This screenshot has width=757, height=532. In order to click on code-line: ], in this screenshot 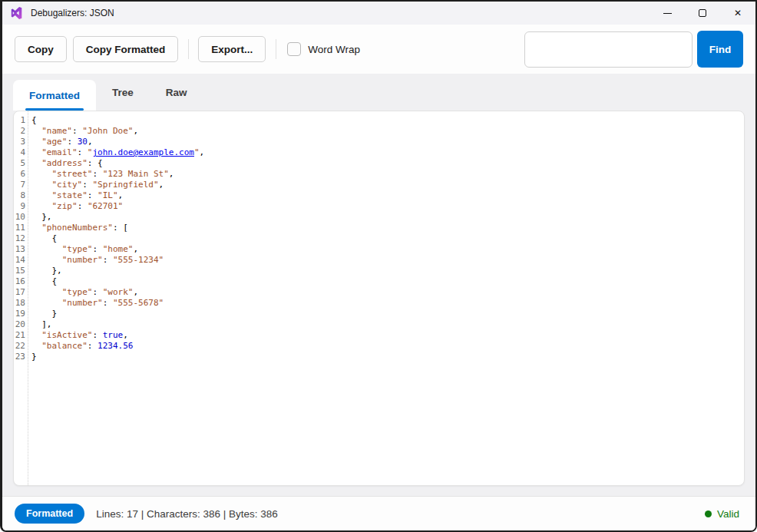, I will do `click(388, 325)`.